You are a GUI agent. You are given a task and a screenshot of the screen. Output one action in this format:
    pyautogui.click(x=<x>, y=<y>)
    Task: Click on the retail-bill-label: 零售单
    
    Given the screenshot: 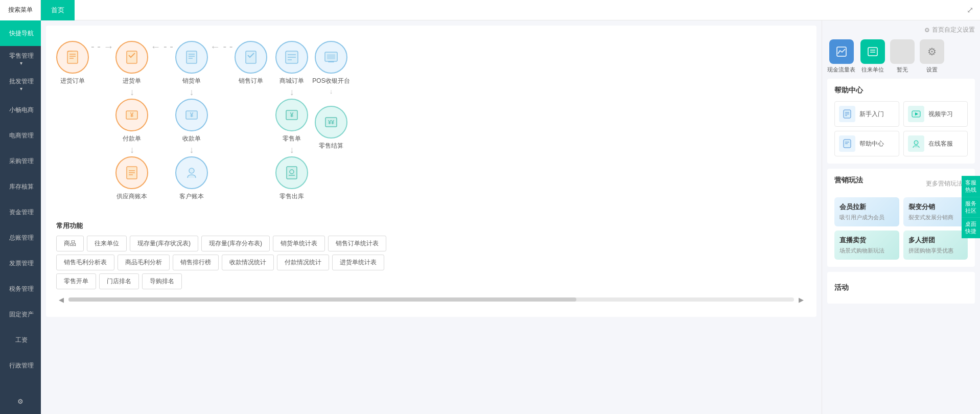 What is the action you would take?
    pyautogui.click(x=292, y=139)
    